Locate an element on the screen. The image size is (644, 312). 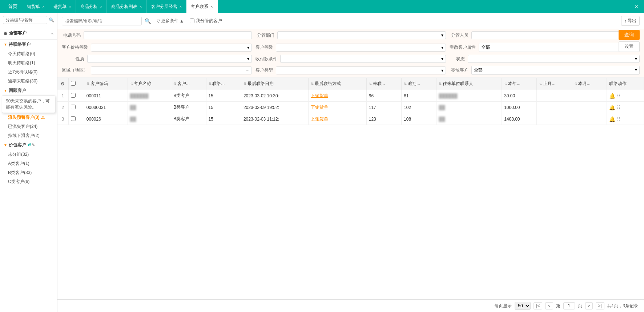
cust-type-select: ▾ is located at coordinates (361, 70).